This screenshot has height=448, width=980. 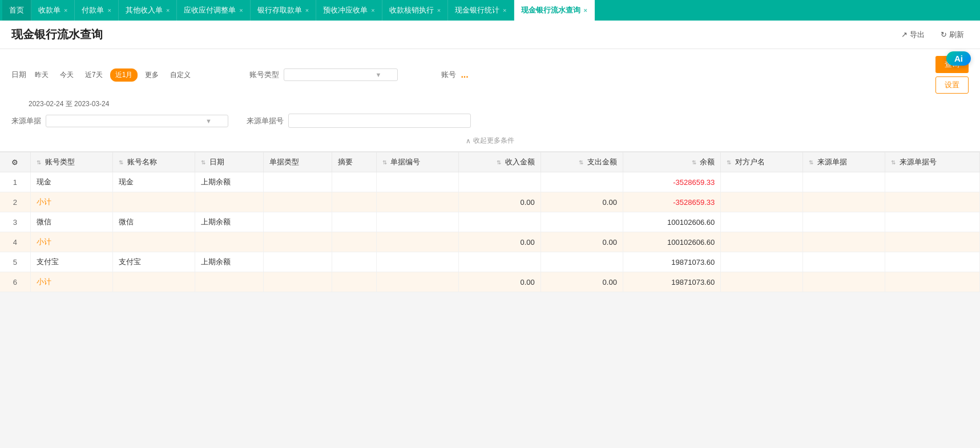 I want to click on row-income: 0.00, so click(x=499, y=242).